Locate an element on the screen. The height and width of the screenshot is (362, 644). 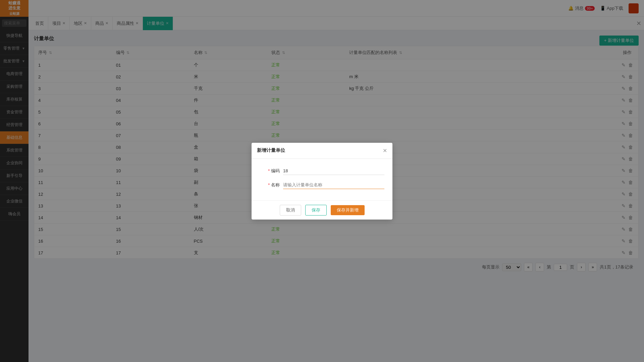
code-label: 编码 is located at coordinates (270, 171).